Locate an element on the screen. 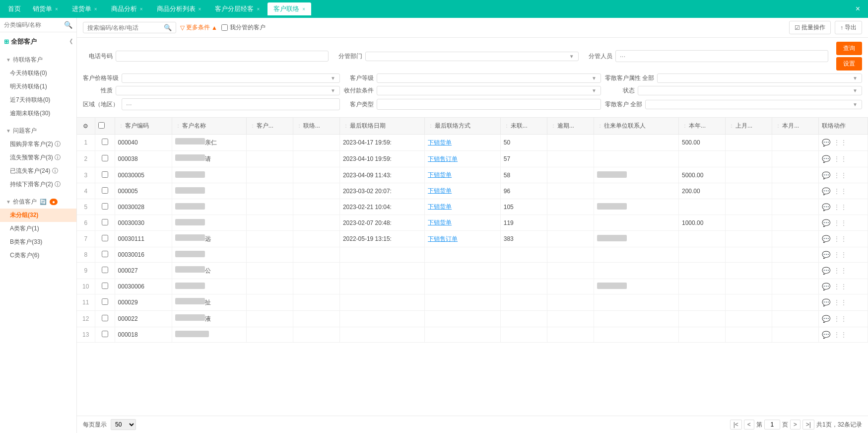  customer-level-select: ▼ is located at coordinates (489, 78).